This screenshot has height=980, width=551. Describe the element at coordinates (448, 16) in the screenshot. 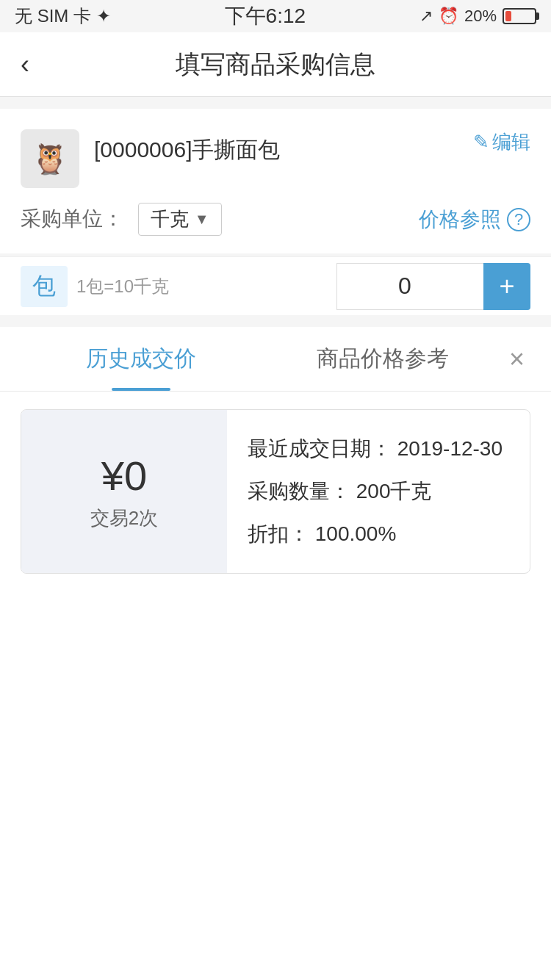

I see `alarm-icon: ⏰` at that location.